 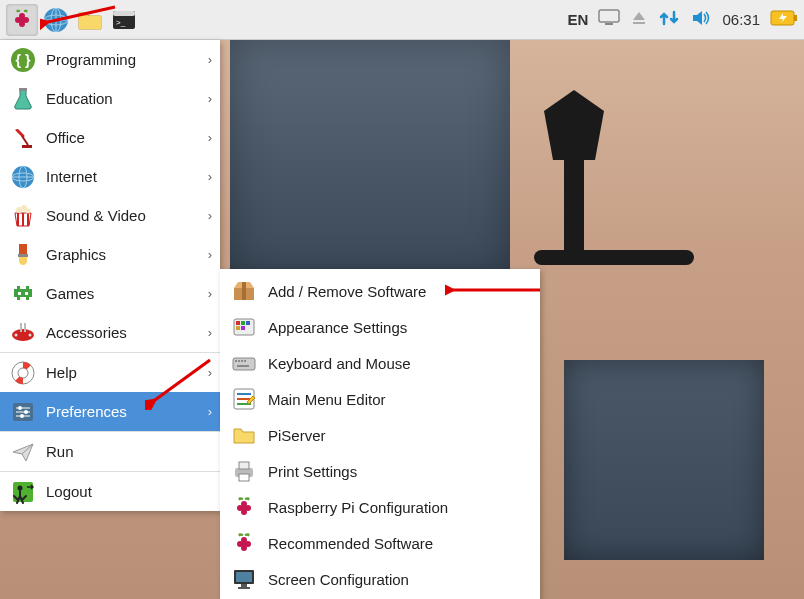 I want to click on submenu-screen-config: Screen Configuration, so click(x=380, y=579).